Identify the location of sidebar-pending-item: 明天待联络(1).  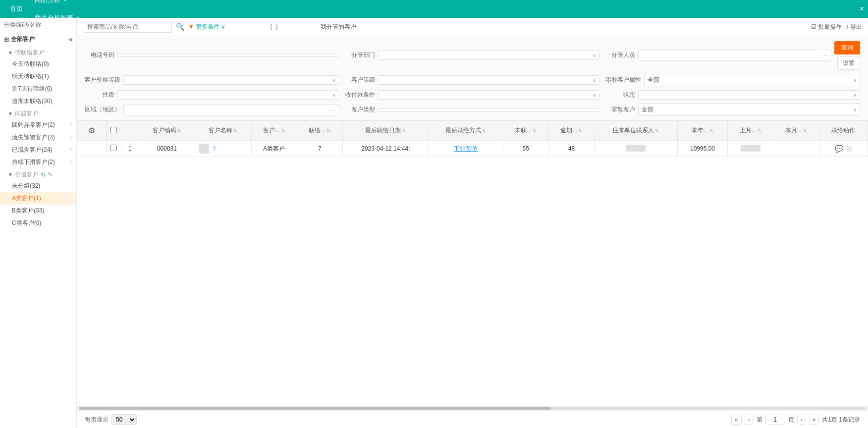
(38, 76).